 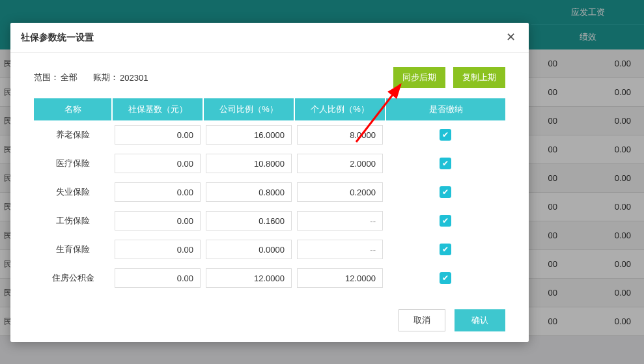 What do you see at coordinates (422, 320) in the screenshot?
I see `cancel-button: 取消` at bounding box center [422, 320].